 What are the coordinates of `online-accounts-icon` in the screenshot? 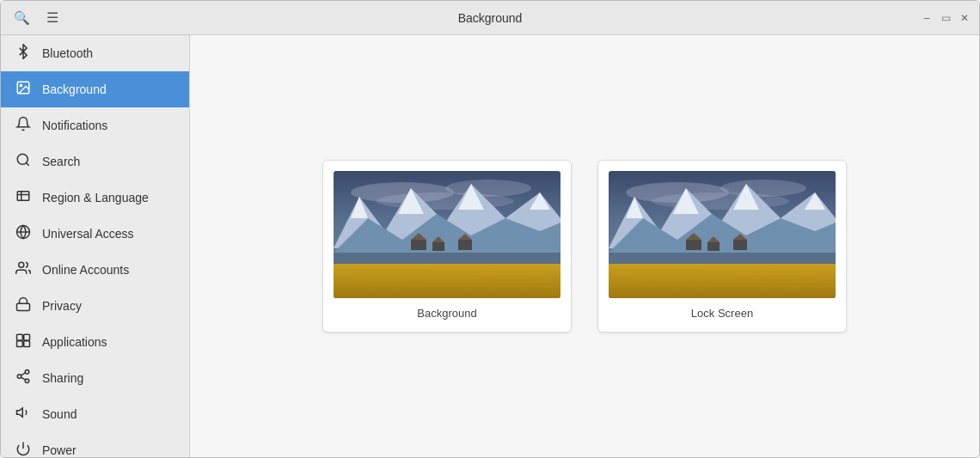 It's located at (23, 270).